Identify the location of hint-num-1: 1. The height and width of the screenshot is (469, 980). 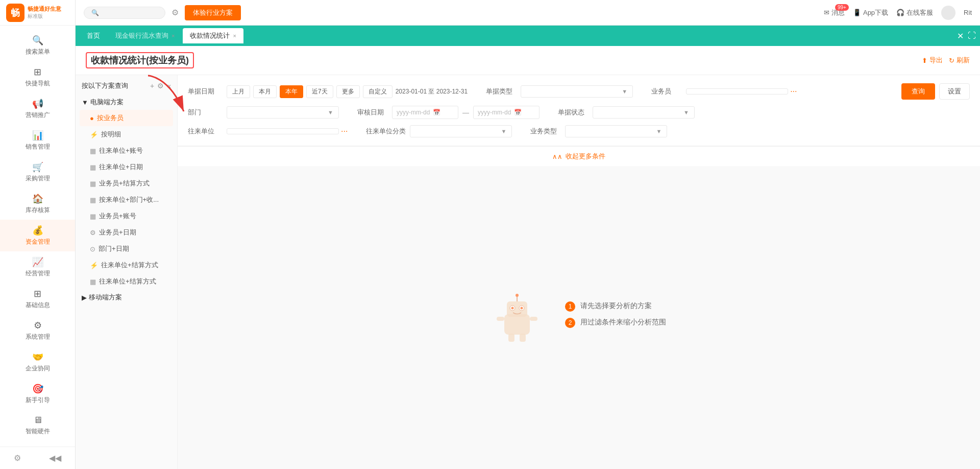
(570, 307).